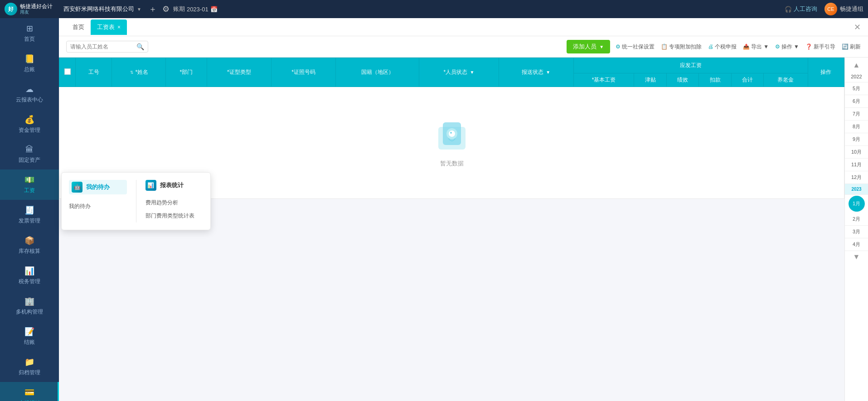 The height and width of the screenshot is (401, 868). What do you see at coordinates (857, 65) in the screenshot?
I see `month-picker-up-arrow: ▲` at bounding box center [857, 65].